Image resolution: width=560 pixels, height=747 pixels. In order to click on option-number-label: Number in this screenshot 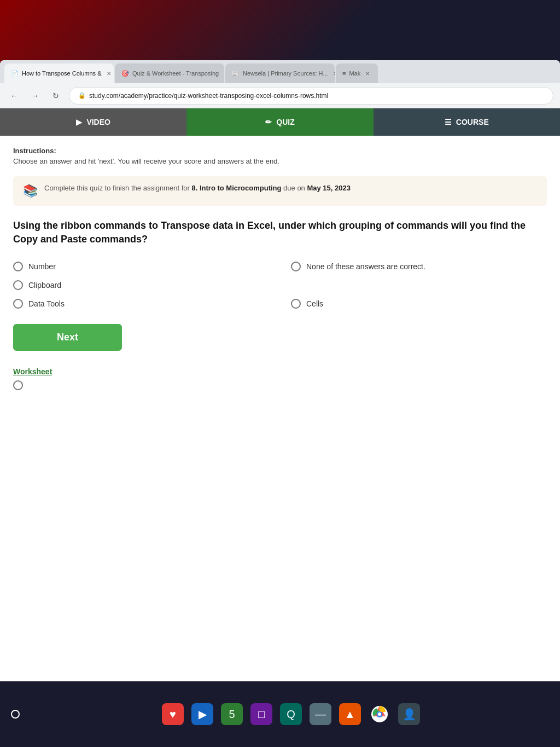, I will do `click(42, 267)`.